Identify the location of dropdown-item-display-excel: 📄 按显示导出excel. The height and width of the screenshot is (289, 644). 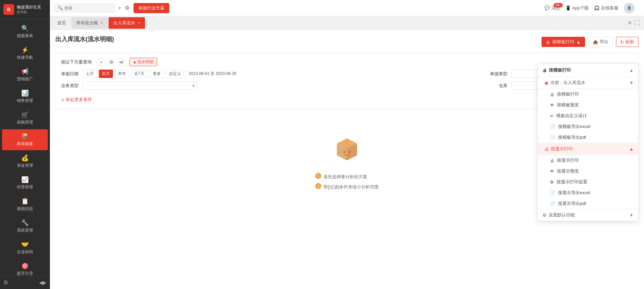
(588, 193).